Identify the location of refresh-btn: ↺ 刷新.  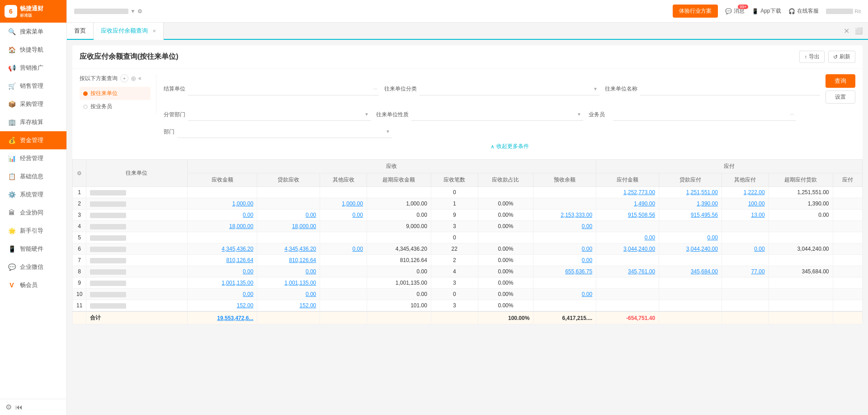
(842, 57).